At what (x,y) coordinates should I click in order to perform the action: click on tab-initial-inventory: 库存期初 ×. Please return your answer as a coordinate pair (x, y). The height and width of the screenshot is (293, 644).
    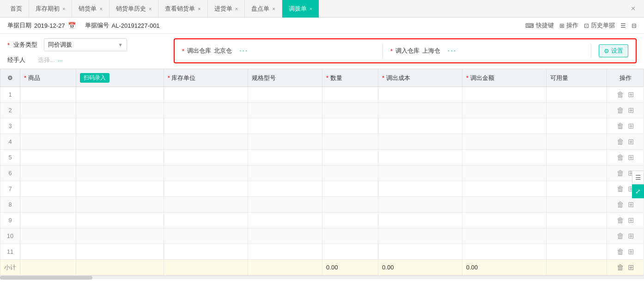
    Looking at the image, I should click on (51, 9).